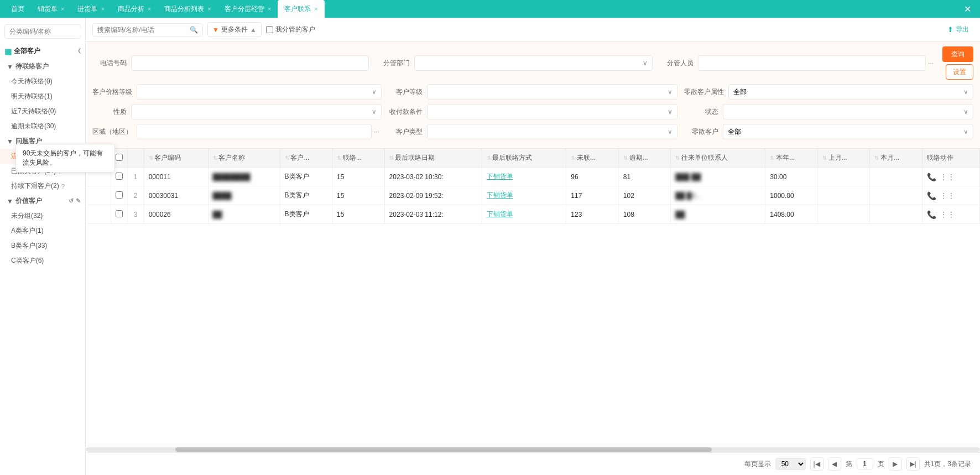 This screenshot has width=980, height=475. What do you see at coordinates (958, 30) in the screenshot?
I see `export-btn: ⬆ 导出` at bounding box center [958, 30].